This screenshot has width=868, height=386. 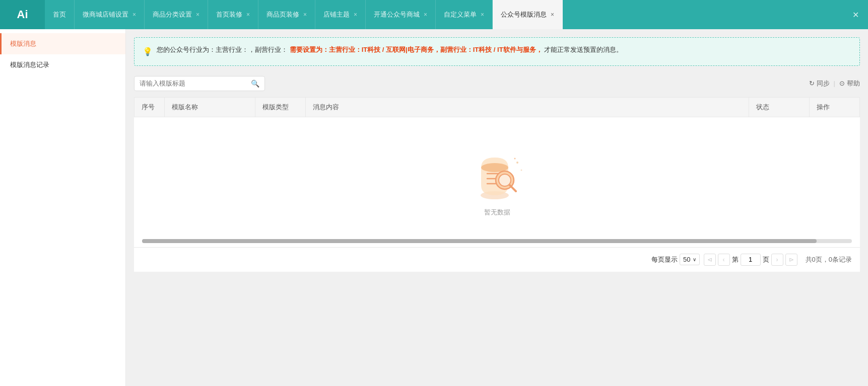 I want to click on first-page-button: ⊲, so click(x=710, y=260).